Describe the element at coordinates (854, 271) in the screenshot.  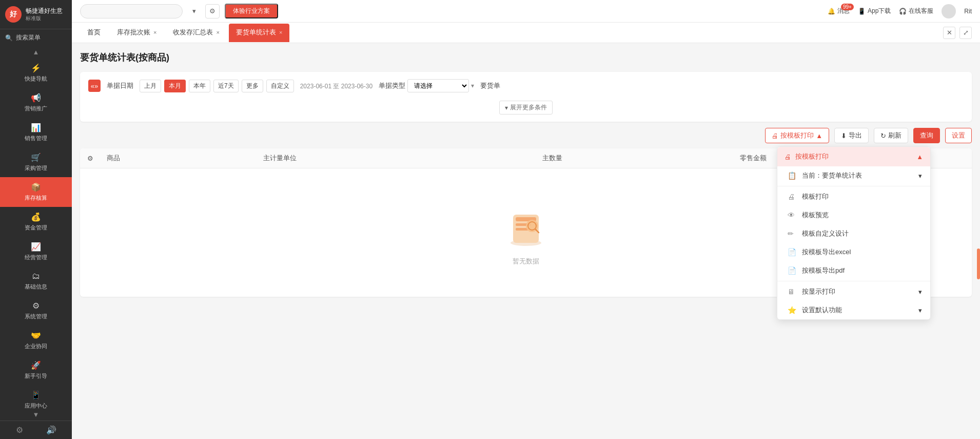
I see `template-export-pdf-item: 📄 按模板导出pdf` at that location.